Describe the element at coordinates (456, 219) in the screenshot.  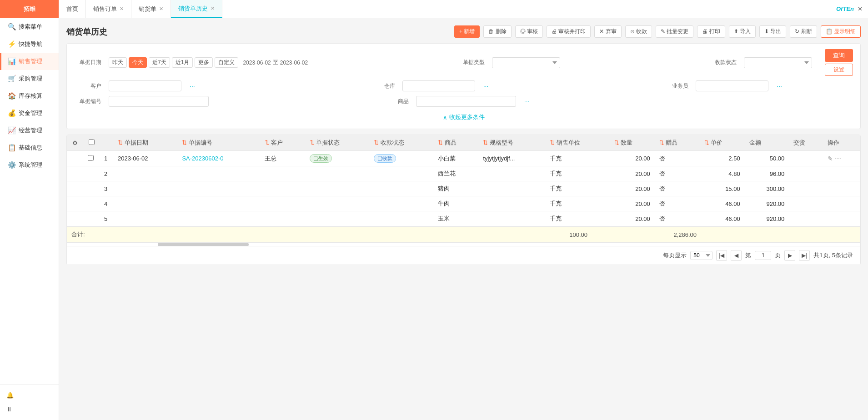
I see `goods-cell: 玉米` at that location.